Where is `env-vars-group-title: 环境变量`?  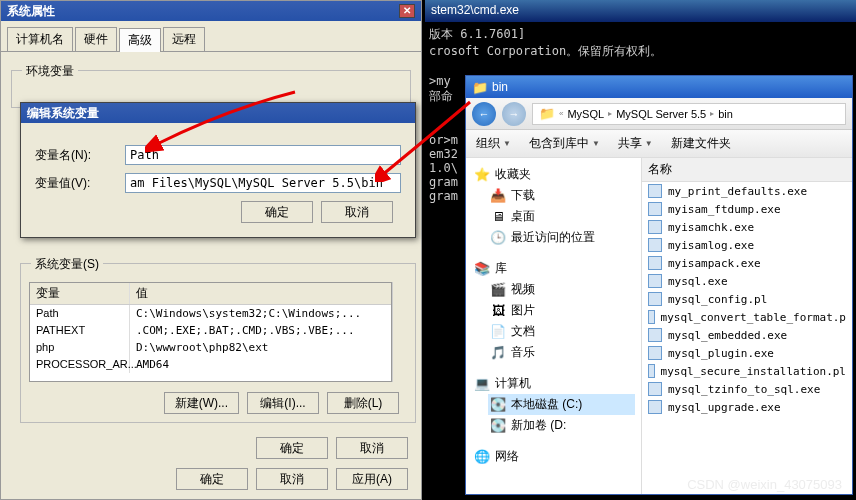 env-vars-group-title: 环境变量 is located at coordinates (50, 72).